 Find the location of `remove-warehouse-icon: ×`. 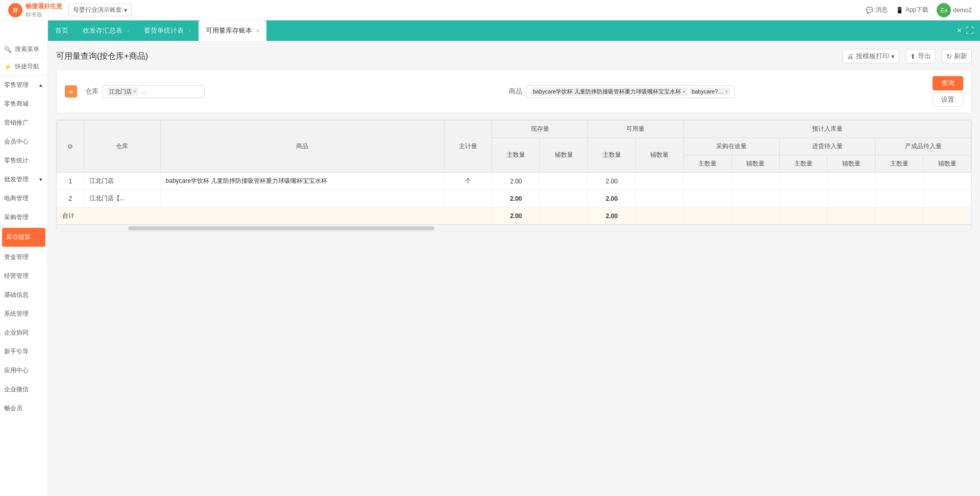

remove-warehouse-icon: × is located at coordinates (135, 92).